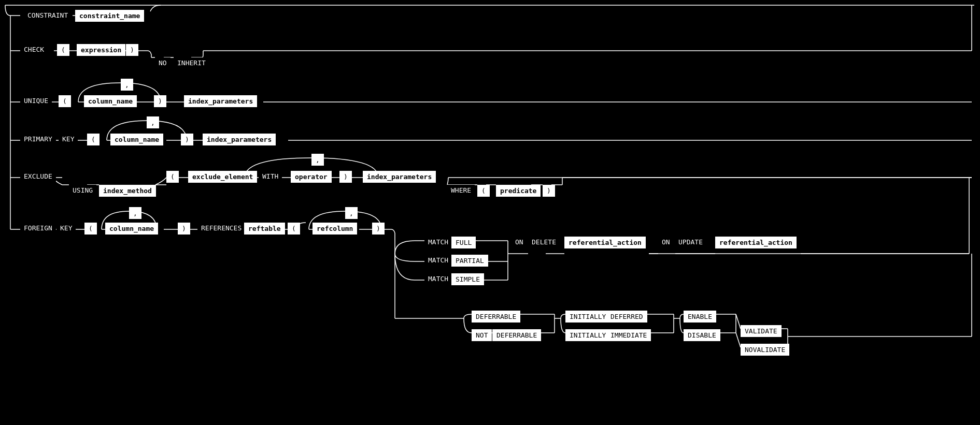 The width and height of the screenshot is (980, 425). Describe the element at coordinates (34, 50) in the screenshot. I see `check-node: CHECK` at that location.